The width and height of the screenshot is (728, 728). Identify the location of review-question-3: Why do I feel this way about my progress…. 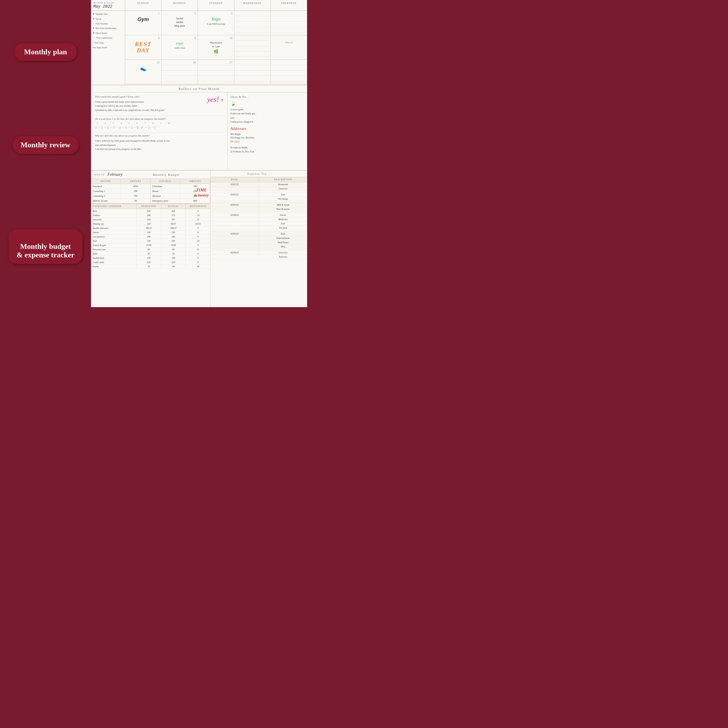
(159, 136).